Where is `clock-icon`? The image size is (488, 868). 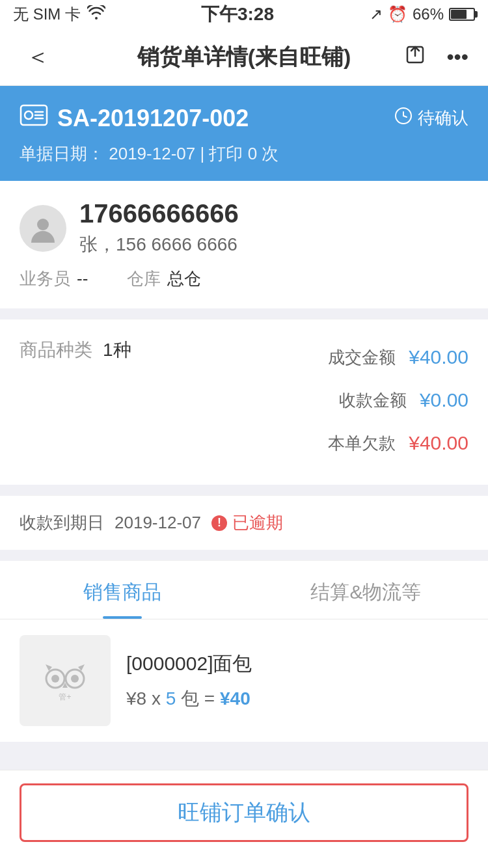
clock-icon is located at coordinates (403, 118).